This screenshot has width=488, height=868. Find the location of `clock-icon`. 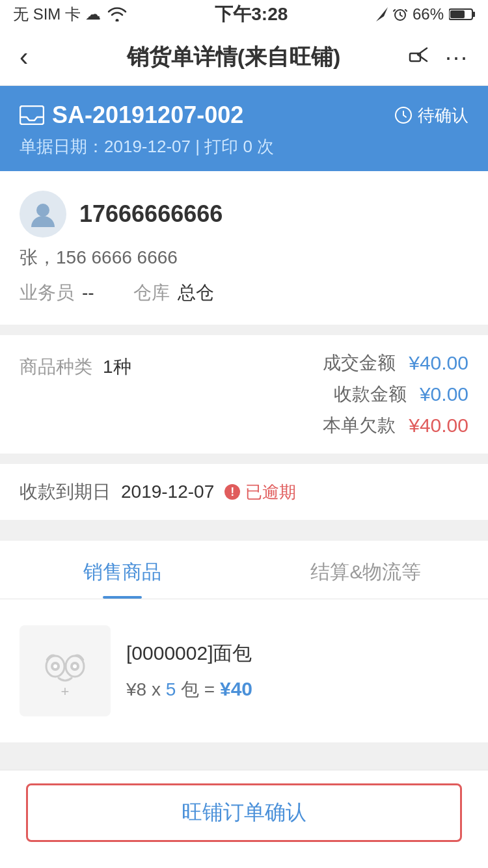

clock-icon is located at coordinates (403, 115).